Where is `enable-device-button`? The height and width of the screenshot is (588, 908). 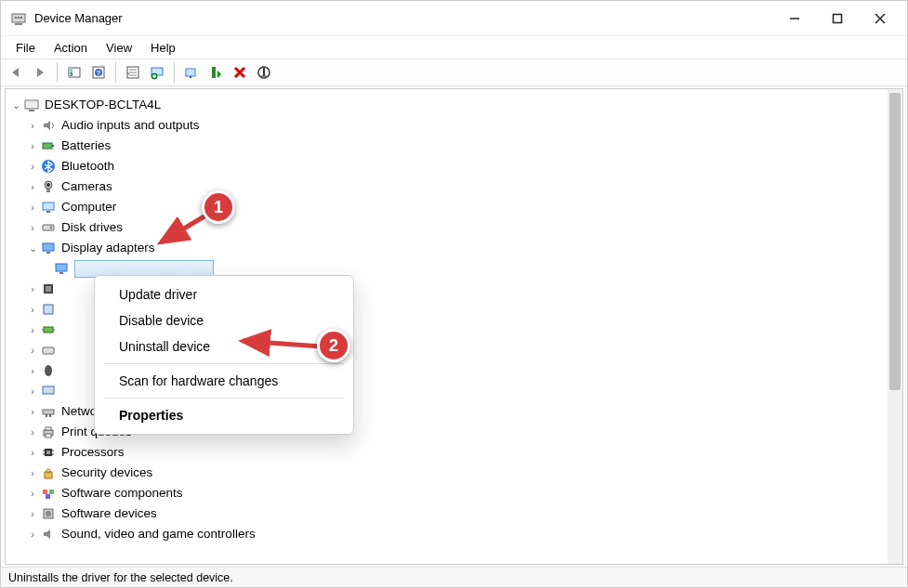
enable-device-button is located at coordinates (216, 72).